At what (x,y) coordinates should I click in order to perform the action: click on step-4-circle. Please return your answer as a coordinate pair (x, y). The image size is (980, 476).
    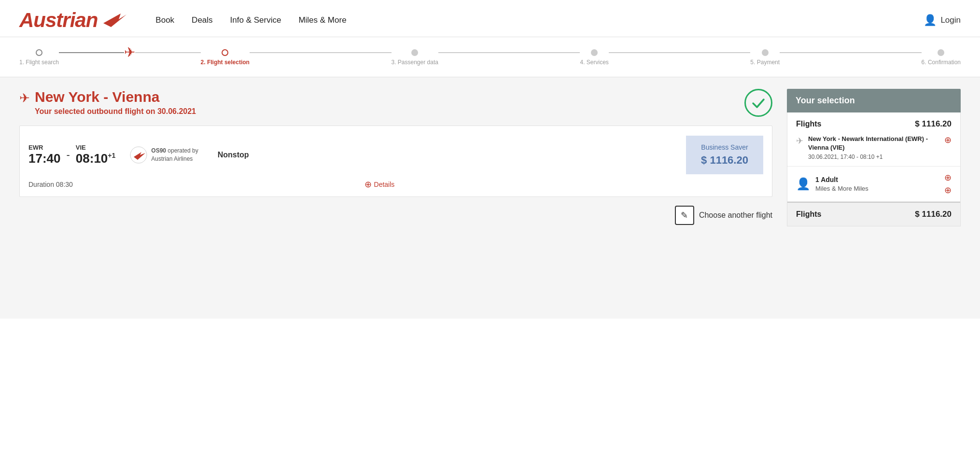
    Looking at the image, I should click on (594, 53).